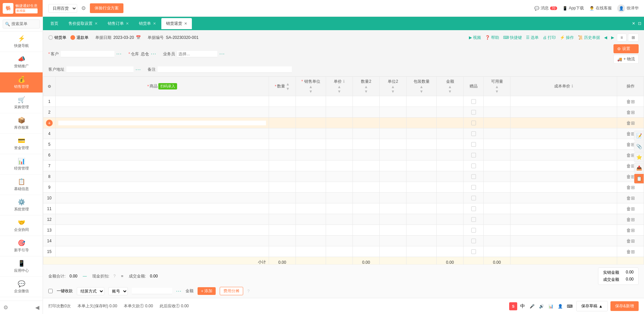  What do you see at coordinates (640, 23) in the screenshot?
I see `maximize-icon: ⊡` at bounding box center [640, 23].